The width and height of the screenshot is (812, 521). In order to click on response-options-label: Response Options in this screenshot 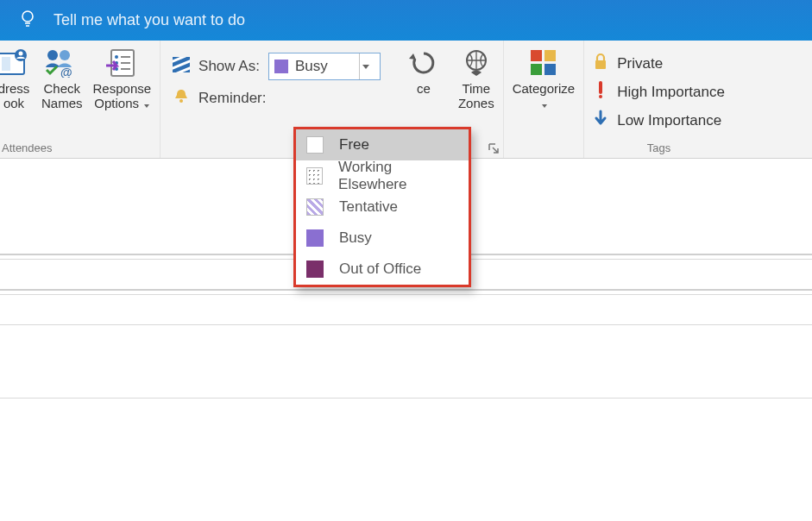, I will do `click(123, 97)`.